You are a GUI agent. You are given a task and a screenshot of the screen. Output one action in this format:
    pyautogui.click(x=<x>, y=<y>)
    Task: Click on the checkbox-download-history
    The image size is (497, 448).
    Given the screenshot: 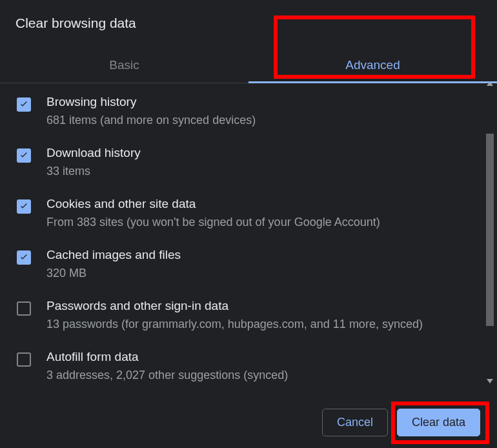 What is the action you would take?
    pyautogui.click(x=24, y=156)
    